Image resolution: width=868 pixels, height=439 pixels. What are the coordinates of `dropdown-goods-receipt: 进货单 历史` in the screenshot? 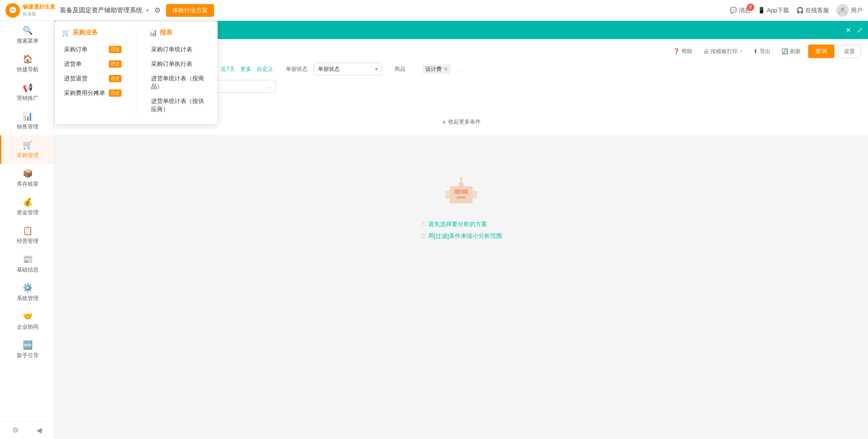 It's located at (93, 64).